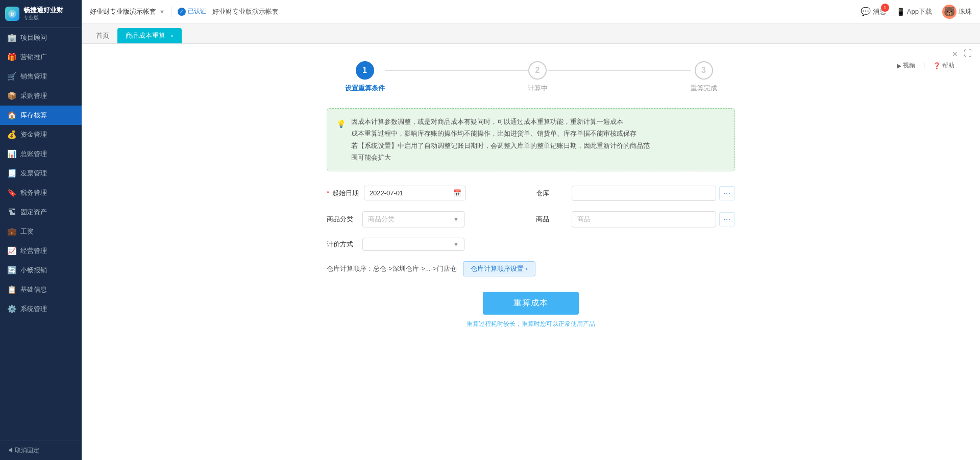  Describe the element at coordinates (500, 146) in the screenshot. I see `info-line-3: 若【系统设置】中启用了自动调整记账日期时，会调整入库单的整单记账日期，因此重新计…` at that location.